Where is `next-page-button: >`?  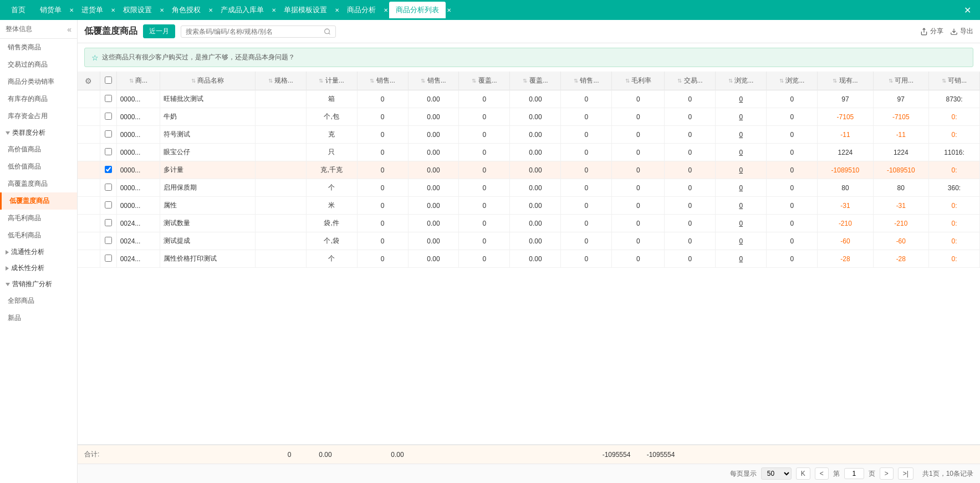
next-page-button: > is located at coordinates (887, 474).